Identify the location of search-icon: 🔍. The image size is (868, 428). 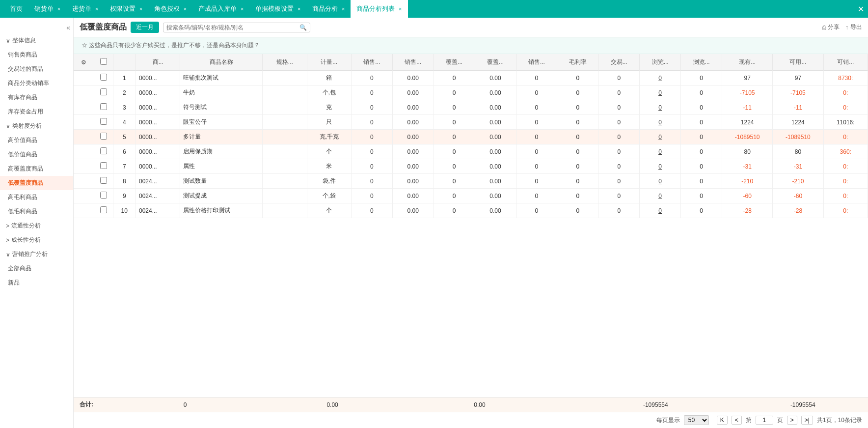
(303, 28).